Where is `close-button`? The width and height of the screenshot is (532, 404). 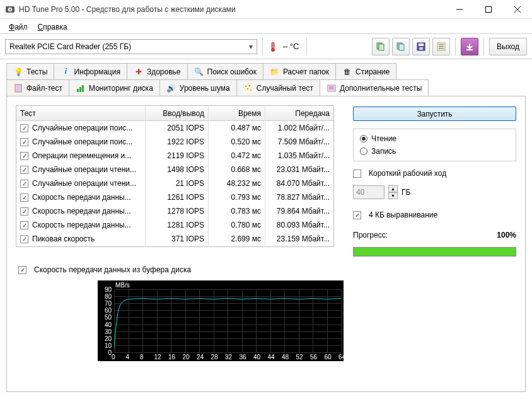 close-button is located at coordinates (518, 9).